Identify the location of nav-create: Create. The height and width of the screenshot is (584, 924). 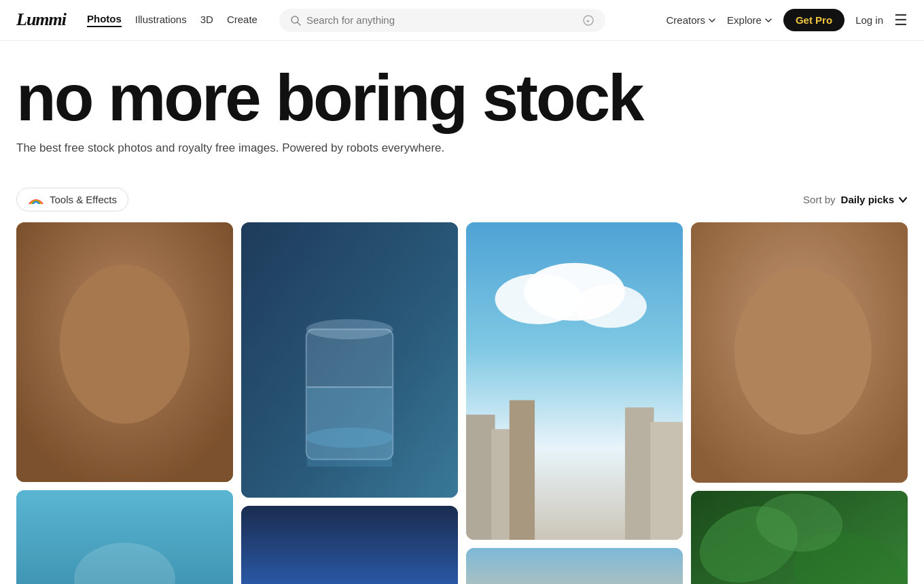
(242, 20).